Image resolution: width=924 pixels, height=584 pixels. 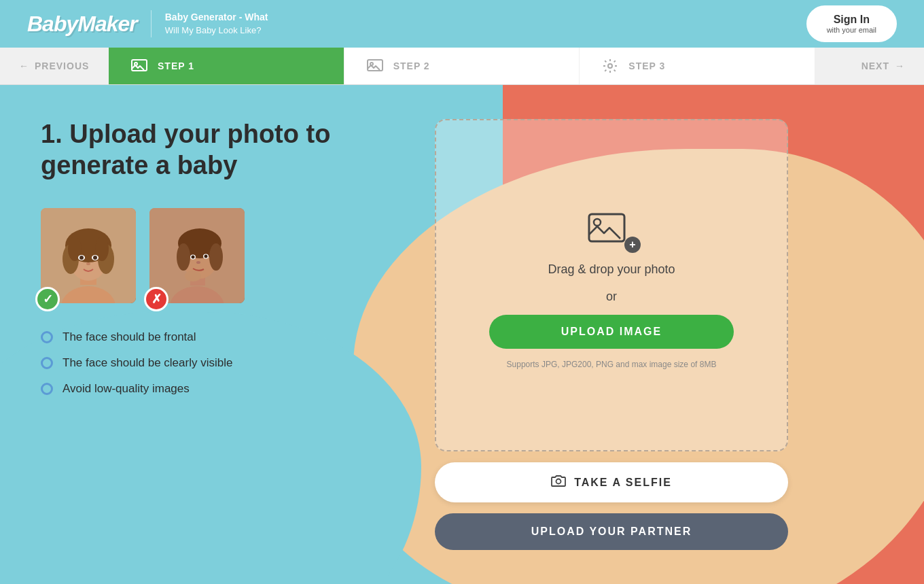 I want to click on previous-button: ← PREVIOUS, so click(x=54, y=66).